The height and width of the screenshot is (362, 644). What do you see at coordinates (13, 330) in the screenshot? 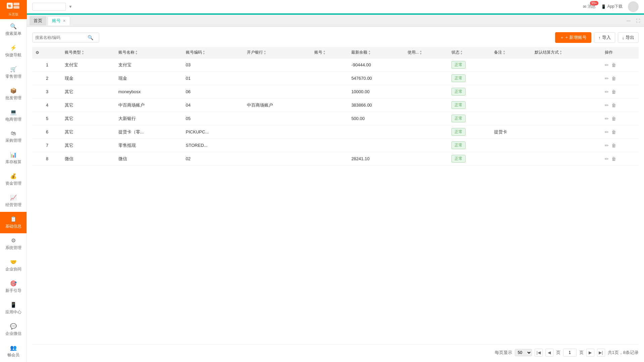
I see `sidebar-item-wechat: 💬 企业微信` at bounding box center [13, 330].